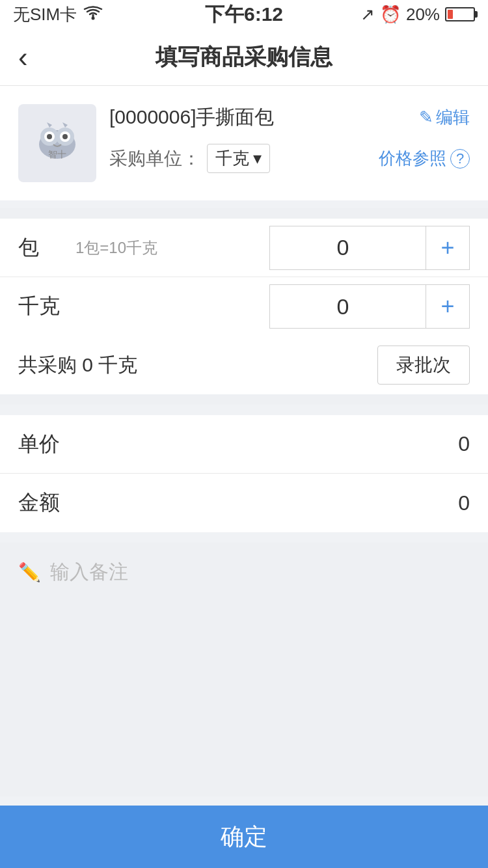 The width and height of the screenshot is (488, 868). What do you see at coordinates (39, 444) in the screenshot?
I see `unit-price-label: 单价` at bounding box center [39, 444].